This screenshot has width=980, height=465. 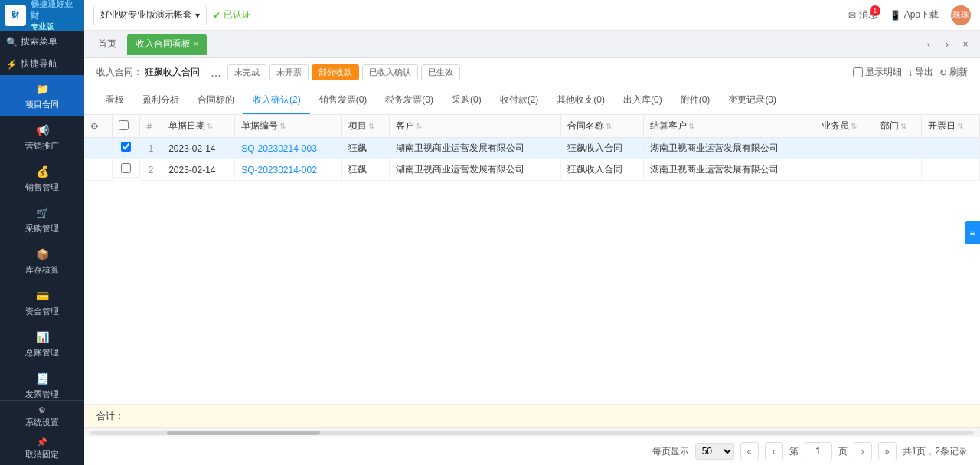 I want to click on status-confirmed-btn: 已收入确认, so click(x=390, y=72).